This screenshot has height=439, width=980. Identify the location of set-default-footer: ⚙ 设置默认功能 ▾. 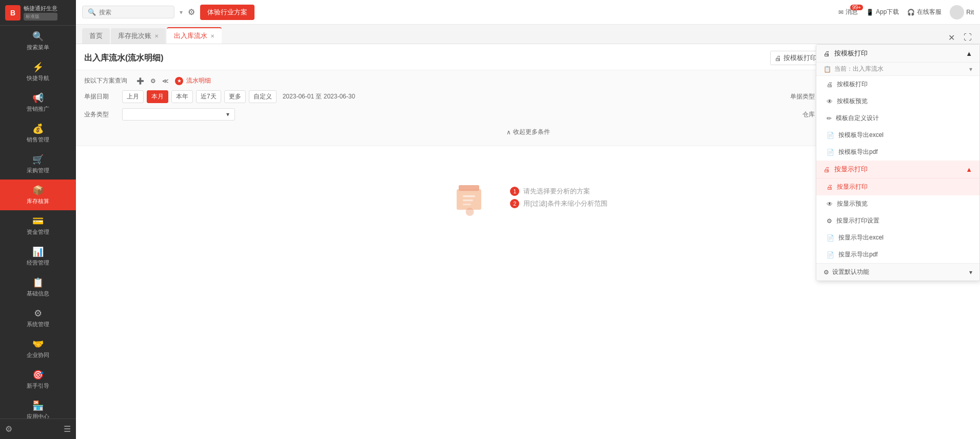
(898, 272).